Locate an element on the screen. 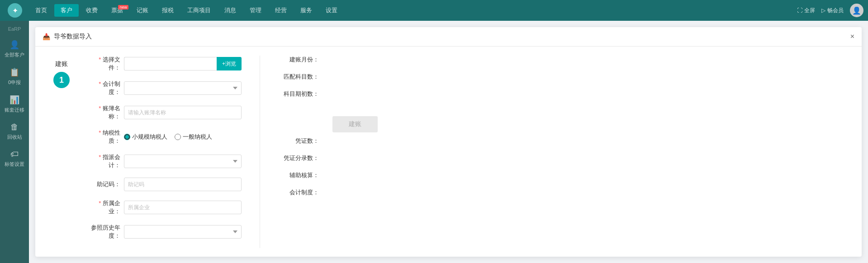  nav-item-home: 首页 is located at coordinates (41, 10).